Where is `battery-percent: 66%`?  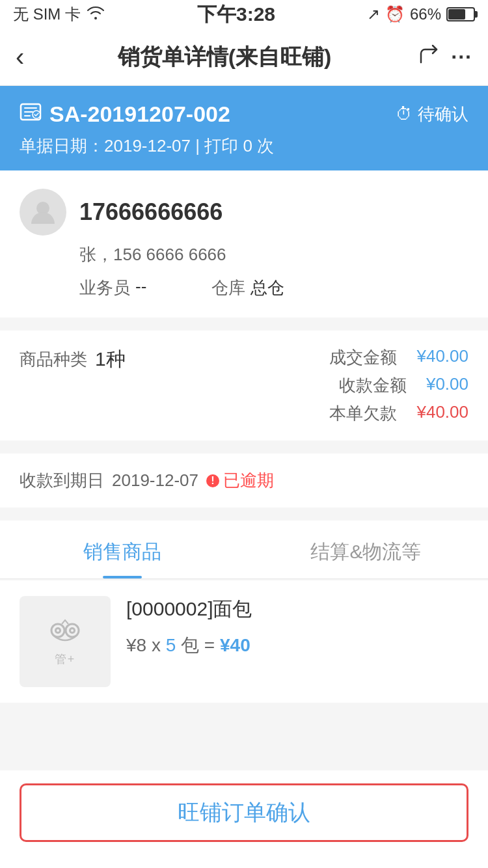
battery-percent: 66% is located at coordinates (426, 14).